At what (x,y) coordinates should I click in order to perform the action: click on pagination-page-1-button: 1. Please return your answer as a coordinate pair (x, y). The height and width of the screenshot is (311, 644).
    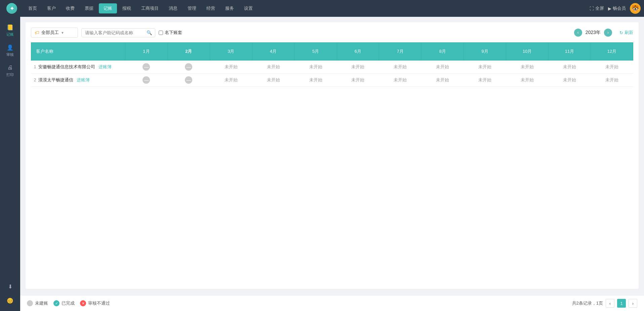
    Looking at the image, I should click on (621, 303).